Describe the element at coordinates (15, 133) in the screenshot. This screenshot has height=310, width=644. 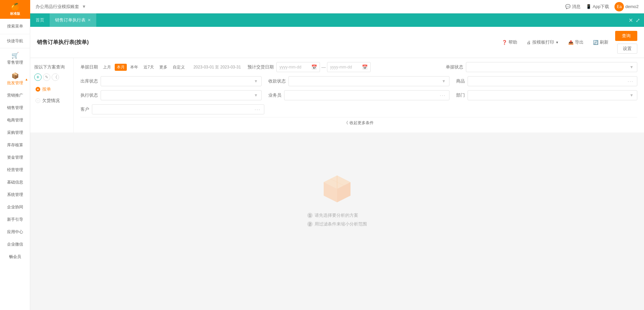
I see `sidebar-item-purchase: 采购管理` at that location.